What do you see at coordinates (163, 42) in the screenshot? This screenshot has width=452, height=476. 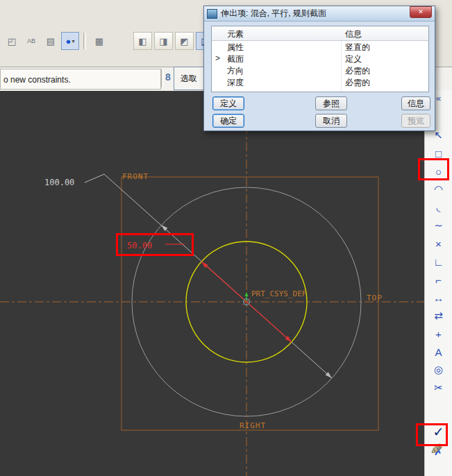 I see `datum-axis-glyph: ◨` at bounding box center [163, 42].